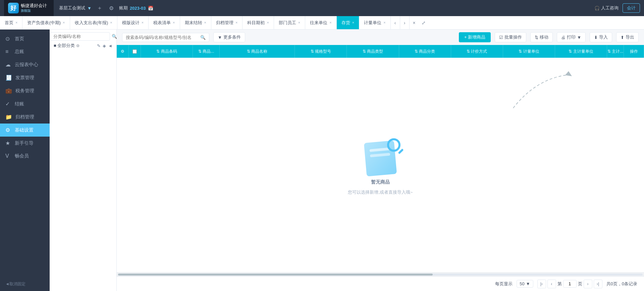 This screenshot has height=291, width=644. What do you see at coordinates (571, 37) in the screenshot?
I see `print-button: 🖨 打印 ▼` at bounding box center [571, 37].